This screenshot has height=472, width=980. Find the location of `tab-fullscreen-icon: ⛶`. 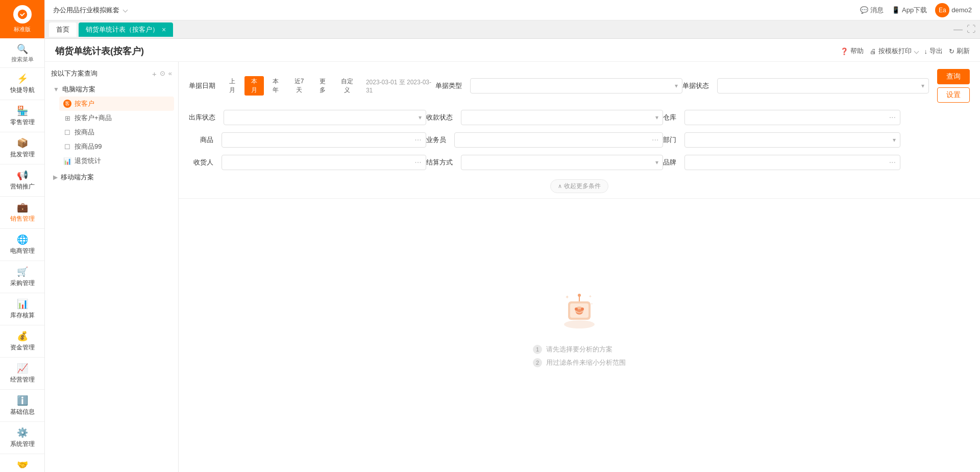

tab-fullscreen-icon: ⛶ is located at coordinates (971, 30).